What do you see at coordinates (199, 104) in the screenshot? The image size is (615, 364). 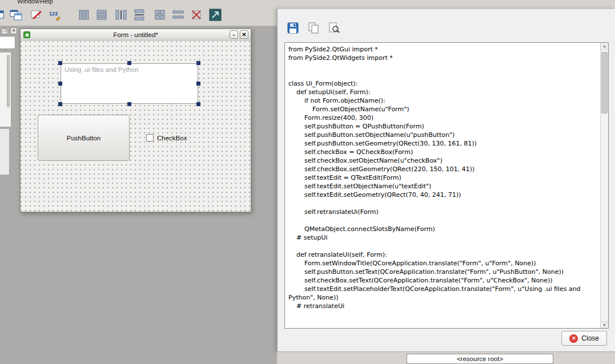 I see `selection-handle-bottom-right` at bounding box center [199, 104].